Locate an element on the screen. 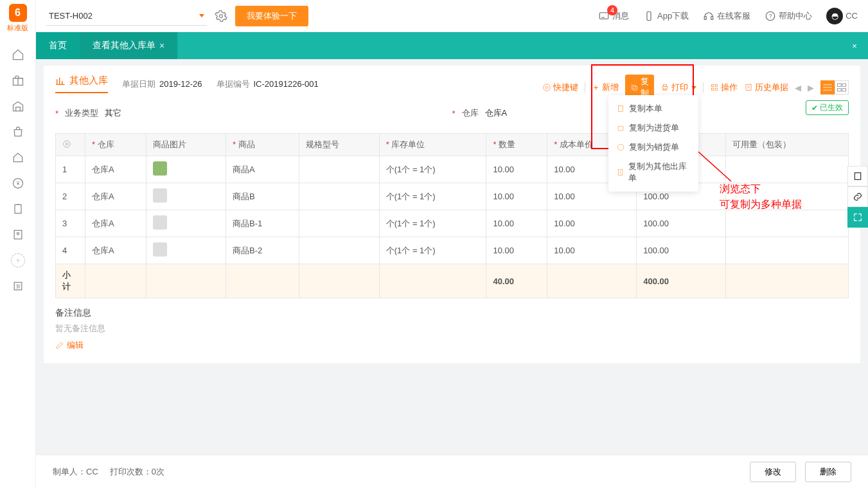 The height and width of the screenshot is (488, 868). topbar: TEST-H002 我要体验一下 消息 4 App下载 is located at coordinates (452, 16).